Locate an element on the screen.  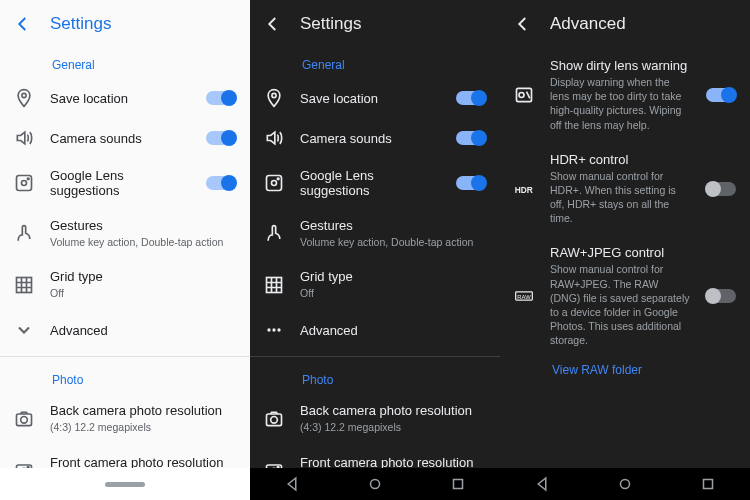
setting-row-expand: Advanced is located at coordinates (125, 330).